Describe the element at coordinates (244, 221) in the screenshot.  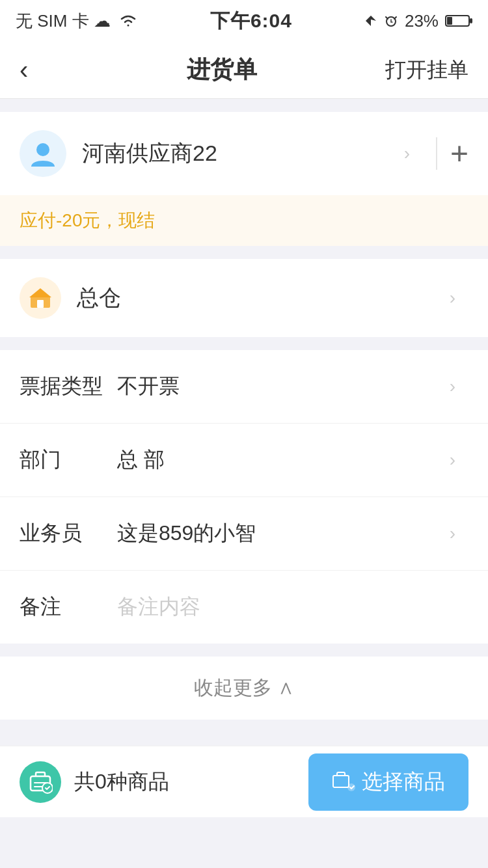
I see `notice-bar: 应付-20元，现结` at that location.